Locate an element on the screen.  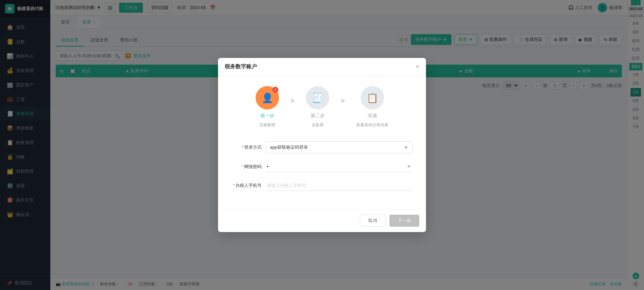
step-arrow-1: ➤ is located at coordinates (292, 100).